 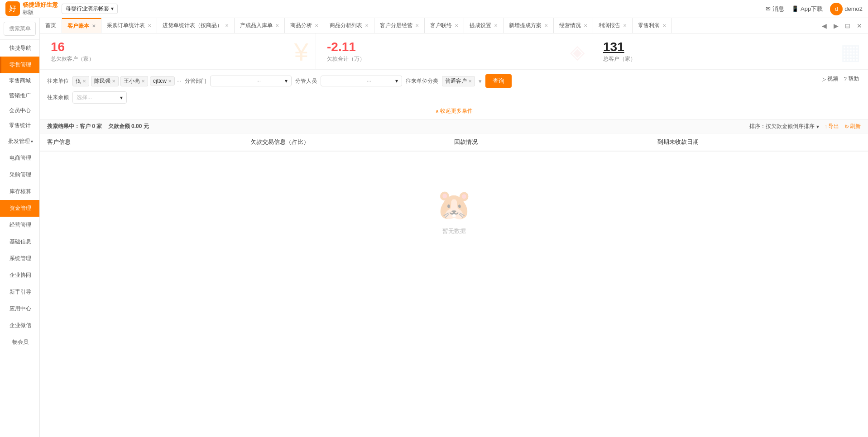 I want to click on filter-more-button: ···, so click(x=179, y=81).